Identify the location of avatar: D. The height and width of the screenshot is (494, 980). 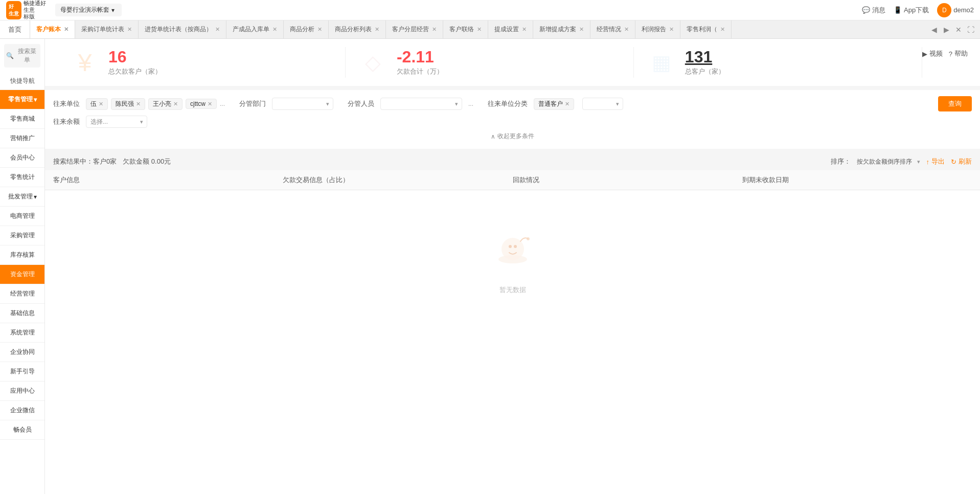
(944, 10).